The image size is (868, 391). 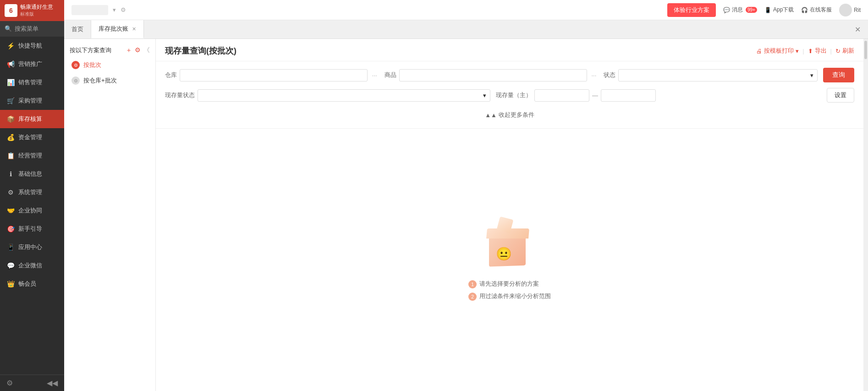 I want to click on sidebar-item-newbie: 🎯 新手引导, so click(x=32, y=229).